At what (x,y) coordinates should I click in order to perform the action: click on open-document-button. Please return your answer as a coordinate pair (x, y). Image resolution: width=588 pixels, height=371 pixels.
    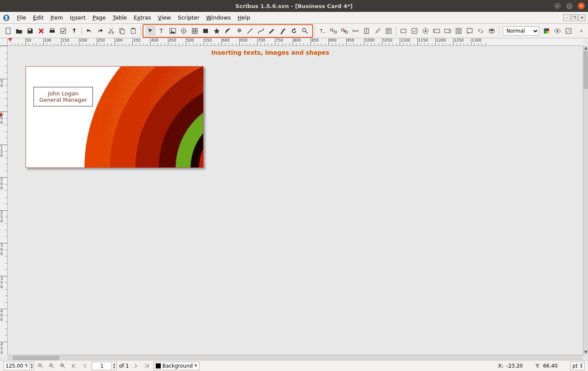
    Looking at the image, I should click on (19, 31).